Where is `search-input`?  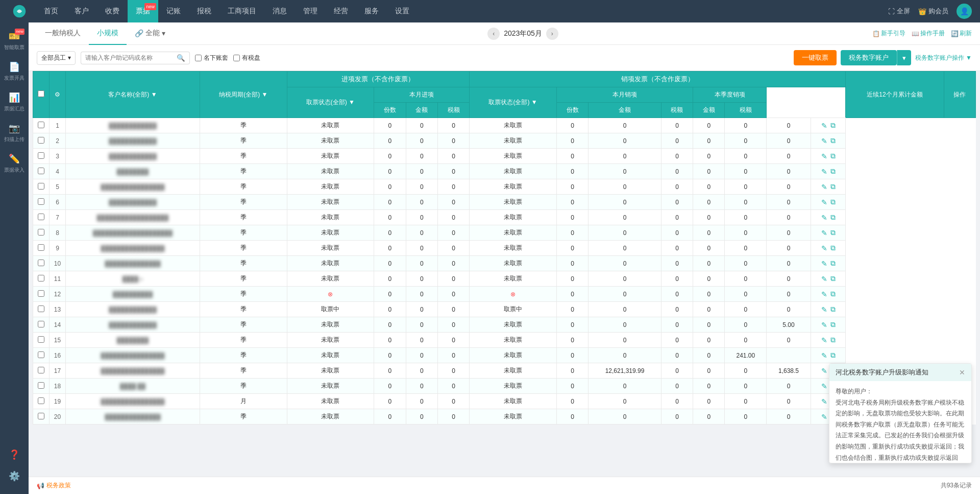
search-input is located at coordinates (127, 58).